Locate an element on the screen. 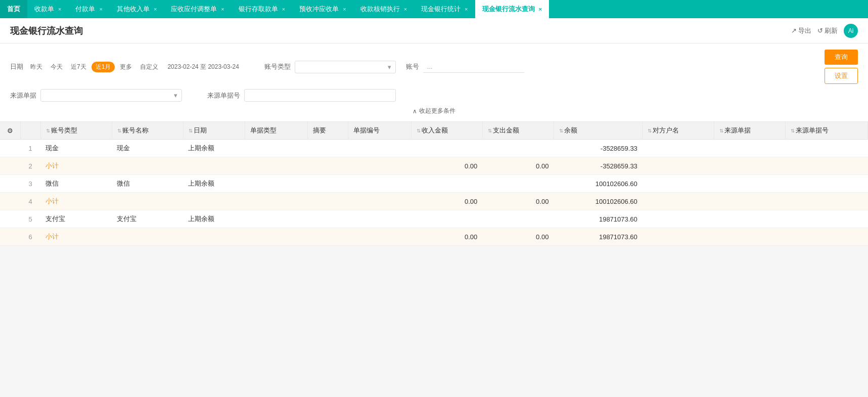  nav-close-fukuan: × is located at coordinates (101, 9).